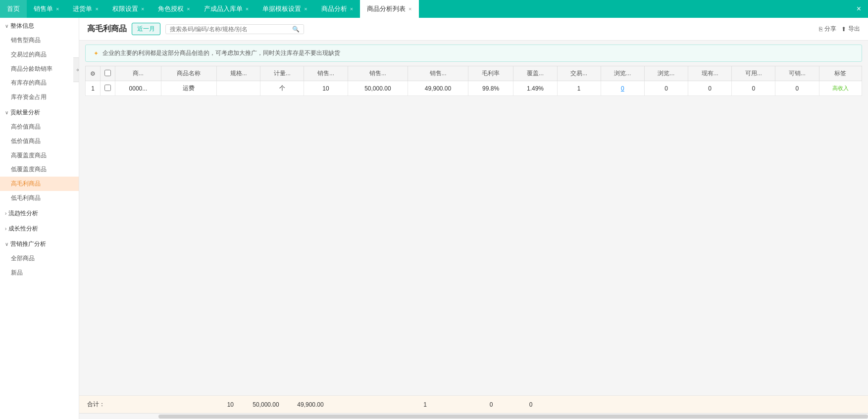 Image resolution: width=868 pixels, height=419 pixels. I want to click on th-spec: 规格..., so click(239, 74).